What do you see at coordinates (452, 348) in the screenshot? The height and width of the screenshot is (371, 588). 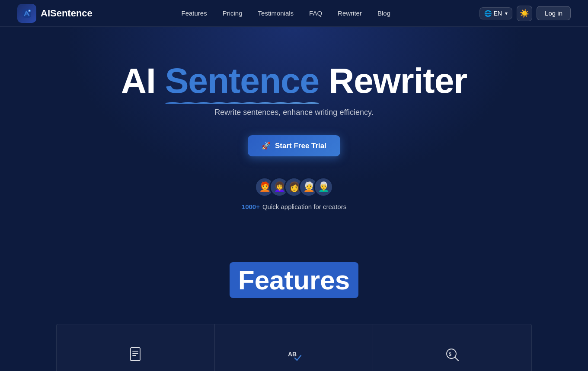 I see `feature-card-plagiarism: $ Plagiarism Detection Scans text agains…` at bounding box center [452, 348].